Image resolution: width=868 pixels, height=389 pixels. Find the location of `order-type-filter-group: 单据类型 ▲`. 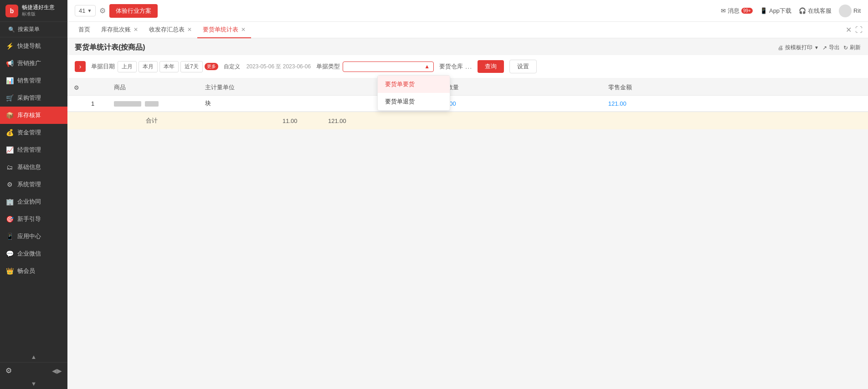

order-type-filter-group: 单据类型 ▲ is located at coordinates (375, 67).